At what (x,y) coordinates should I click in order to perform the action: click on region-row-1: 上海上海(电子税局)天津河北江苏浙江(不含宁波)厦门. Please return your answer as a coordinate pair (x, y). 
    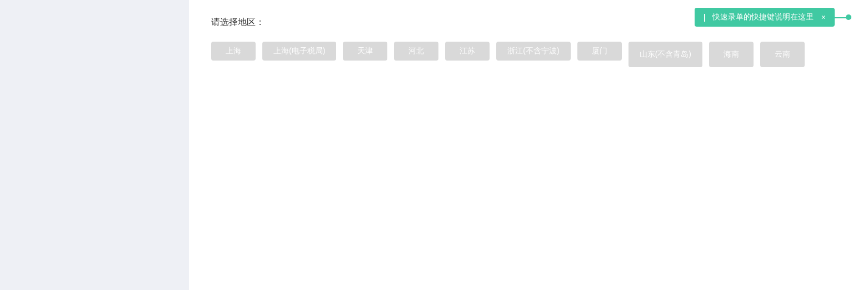
    Looking at the image, I should click on (417, 51).